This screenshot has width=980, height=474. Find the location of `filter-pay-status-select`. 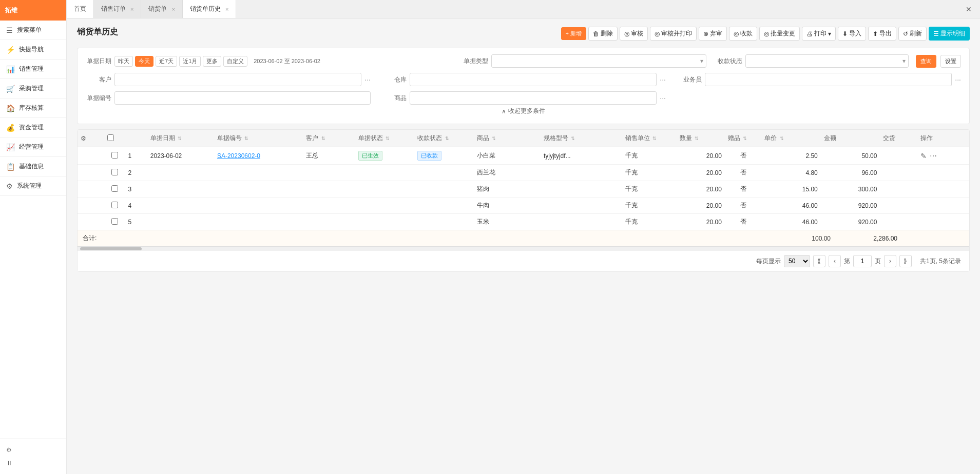

filter-pay-status-select is located at coordinates (827, 61).